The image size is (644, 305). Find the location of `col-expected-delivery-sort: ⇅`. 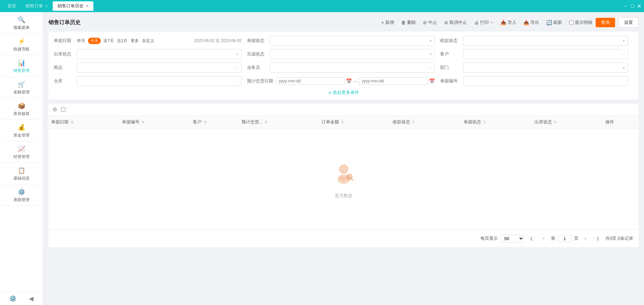

col-expected-delivery-sort: ⇅ is located at coordinates (266, 122).